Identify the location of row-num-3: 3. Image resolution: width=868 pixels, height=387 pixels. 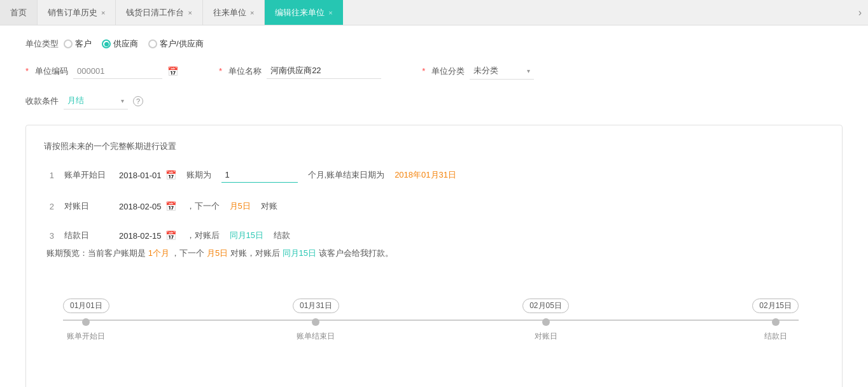
(49, 236).